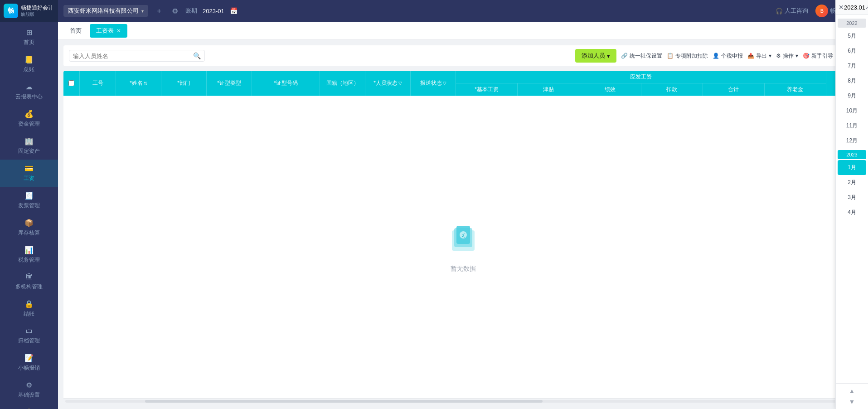 The height and width of the screenshot is (409, 868). Describe the element at coordinates (596, 56) in the screenshot. I see `add-person-button: 添加人员 ▾` at that location.